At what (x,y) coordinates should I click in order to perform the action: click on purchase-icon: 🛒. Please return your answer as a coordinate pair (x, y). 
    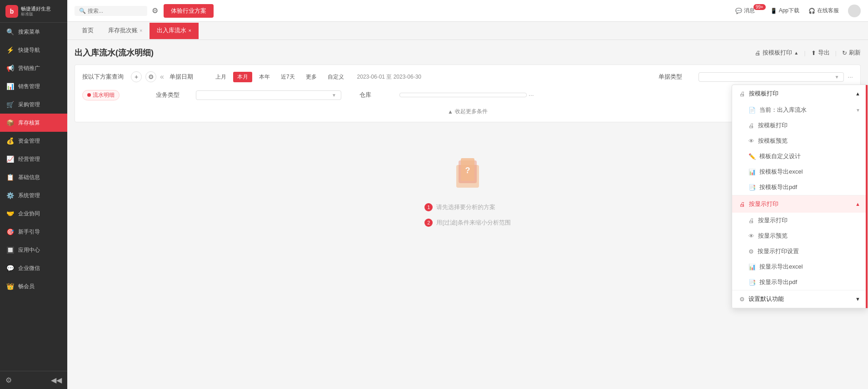
    Looking at the image, I should click on (10, 105).